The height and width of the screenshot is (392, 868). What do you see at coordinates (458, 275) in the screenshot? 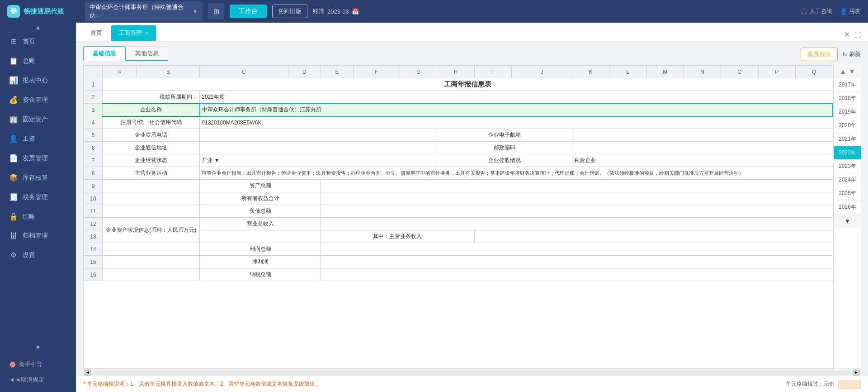
I see `table-row: 16 纳税总额` at bounding box center [458, 275].